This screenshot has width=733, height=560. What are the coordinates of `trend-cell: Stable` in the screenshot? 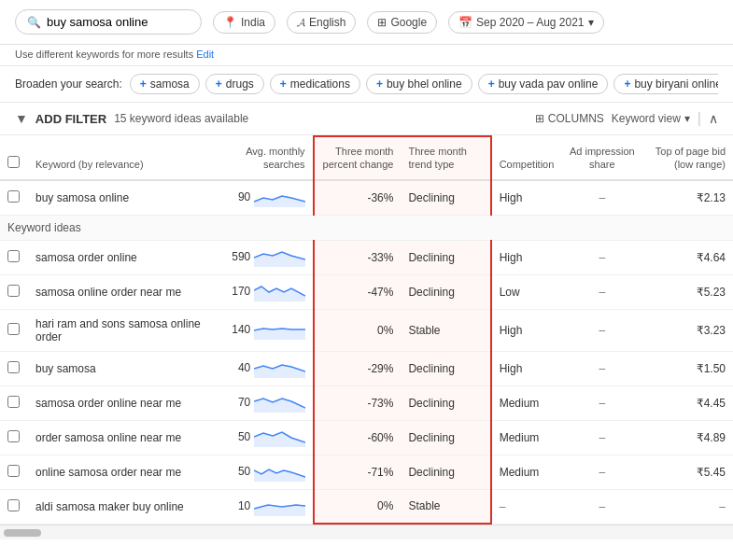 It's located at (445, 330).